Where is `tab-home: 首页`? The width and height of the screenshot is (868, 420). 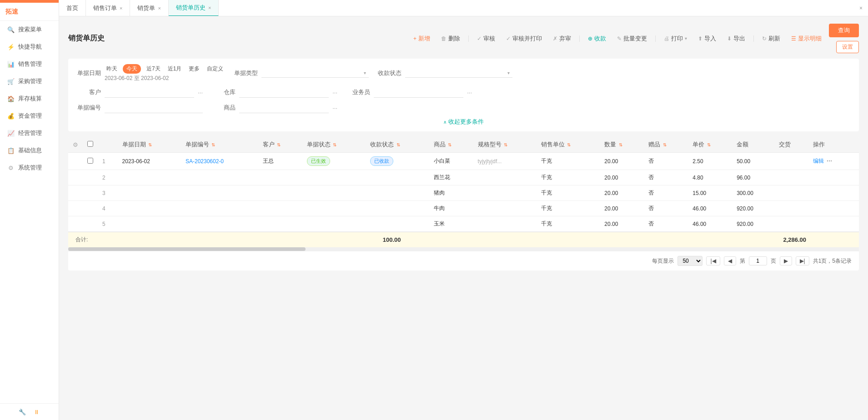
tab-home: 首页 is located at coordinates (73, 8).